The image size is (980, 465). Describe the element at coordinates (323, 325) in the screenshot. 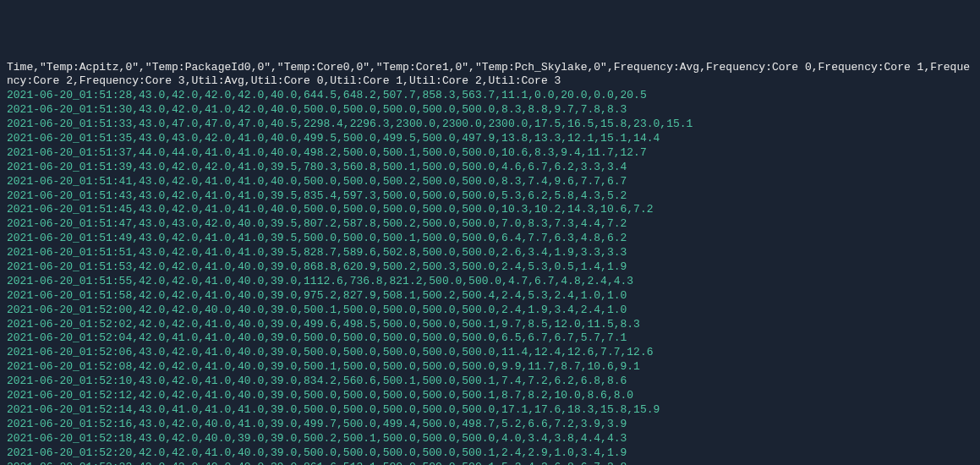

I see `csv-row: 2021-06-20_01:52:02,42.0,42.0,41.0,40.0,…` at that location.